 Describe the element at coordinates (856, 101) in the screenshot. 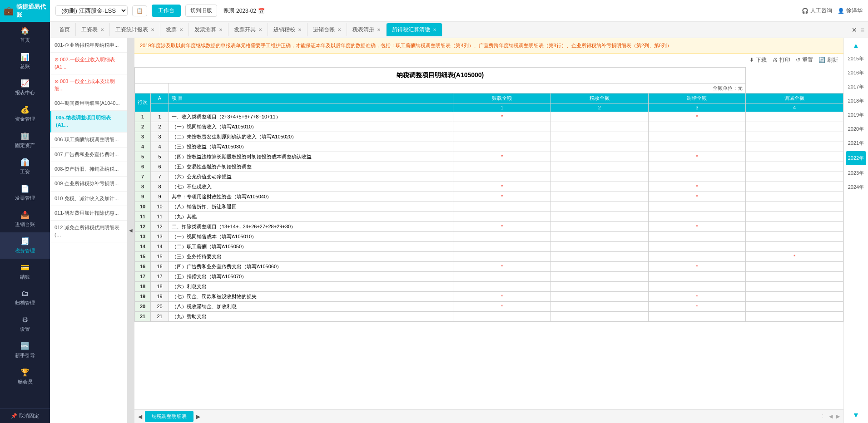

I see `year-item-2018年: 2018年` at that location.